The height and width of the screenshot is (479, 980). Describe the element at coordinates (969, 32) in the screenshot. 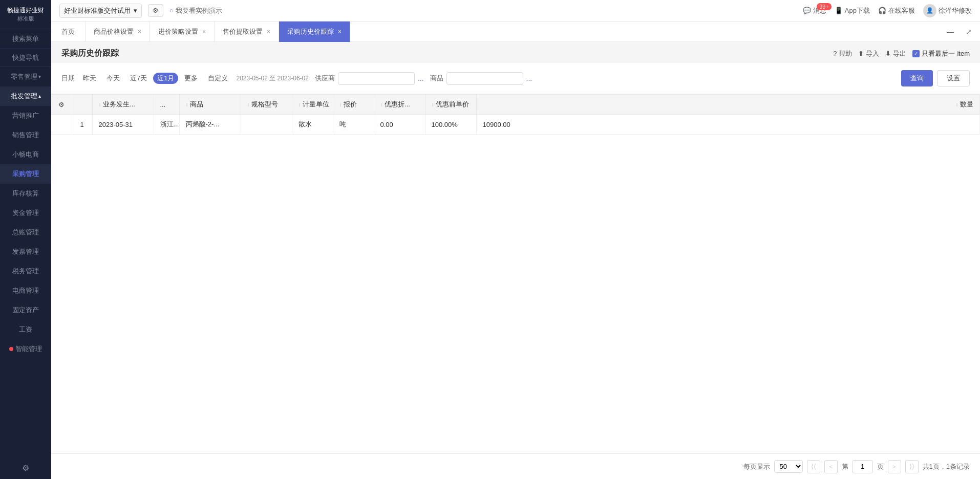

I see `tab-maximize-btn: ⤢` at that location.